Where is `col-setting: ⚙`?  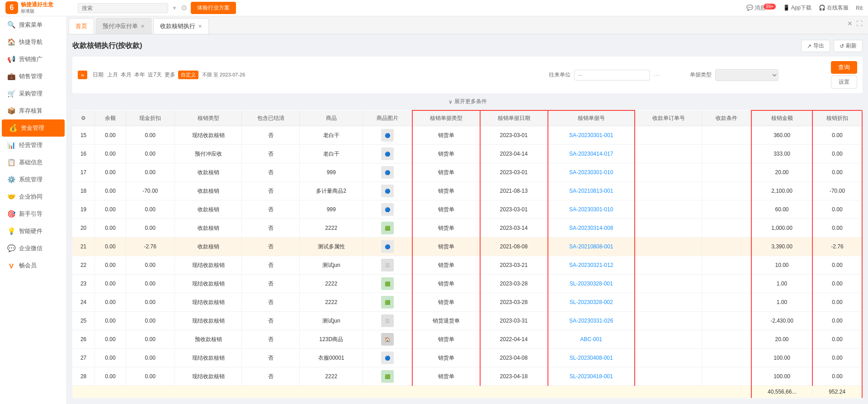 col-setting: ⚙ is located at coordinates (84, 119).